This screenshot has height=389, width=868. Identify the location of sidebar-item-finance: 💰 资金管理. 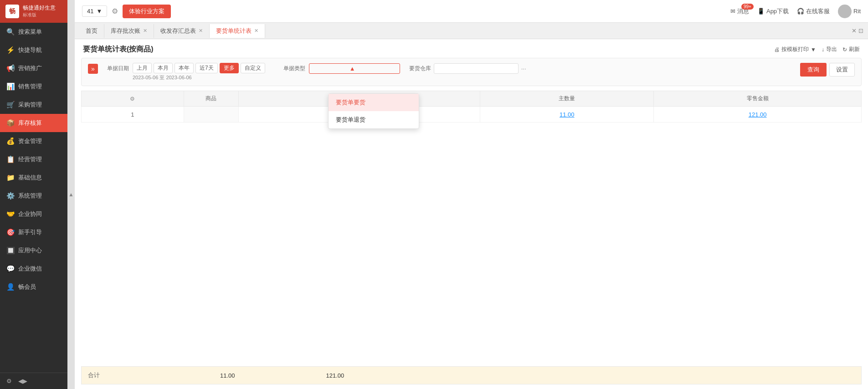
(34, 141).